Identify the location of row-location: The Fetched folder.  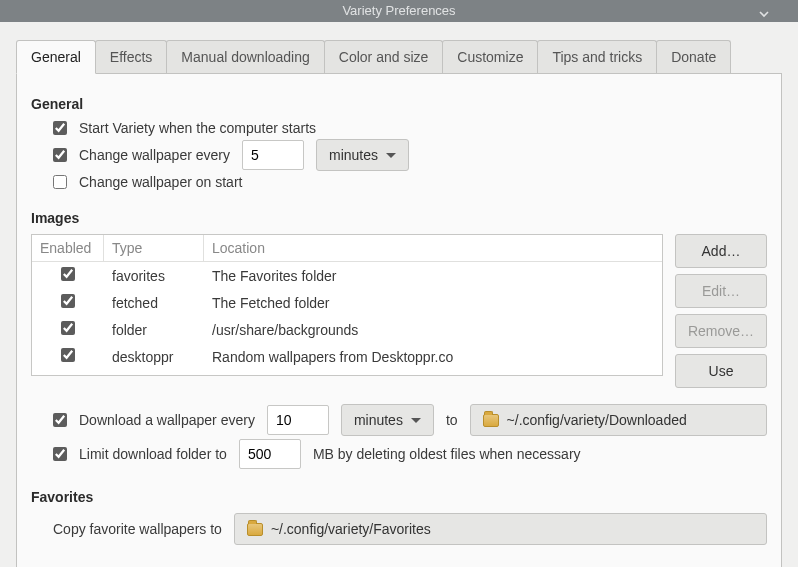
(433, 303).